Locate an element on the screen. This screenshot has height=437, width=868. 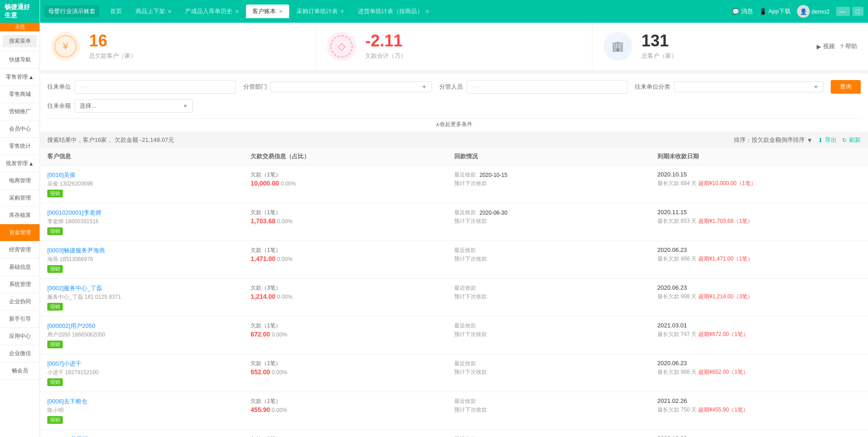
tab-purchase-stats: 采购订单统计表 × is located at coordinates (320, 11).